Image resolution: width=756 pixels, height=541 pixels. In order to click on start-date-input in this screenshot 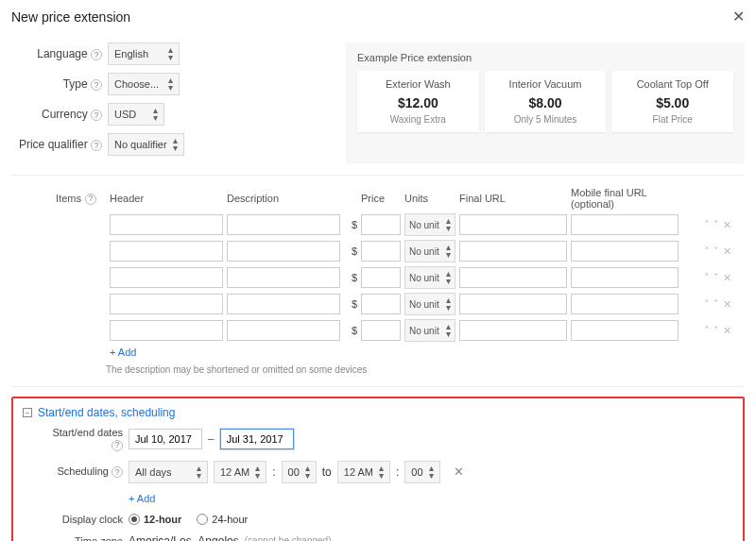, I will do `click(165, 439)`.